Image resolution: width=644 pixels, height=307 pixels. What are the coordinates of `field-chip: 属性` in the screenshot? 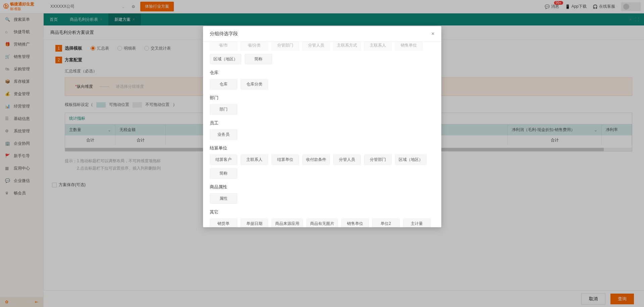 It's located at (224, 198).